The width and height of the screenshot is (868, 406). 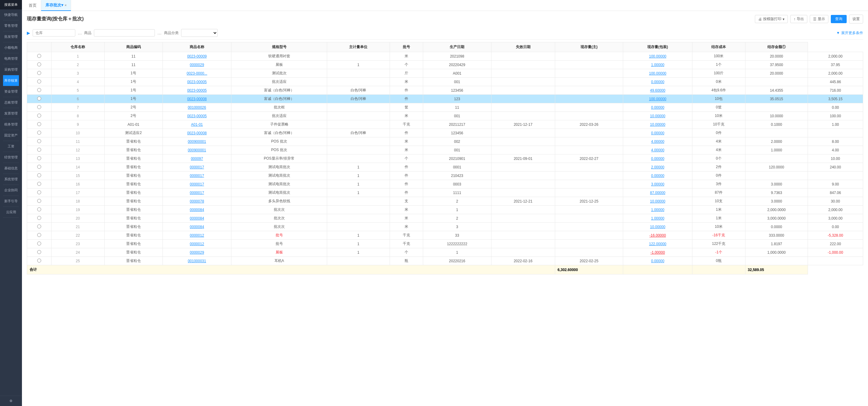 What do you see at coordinates (11, 48) in the screenshot?
I see `sidebar-item-3: 小额电商` at bounding box center [11, 48].